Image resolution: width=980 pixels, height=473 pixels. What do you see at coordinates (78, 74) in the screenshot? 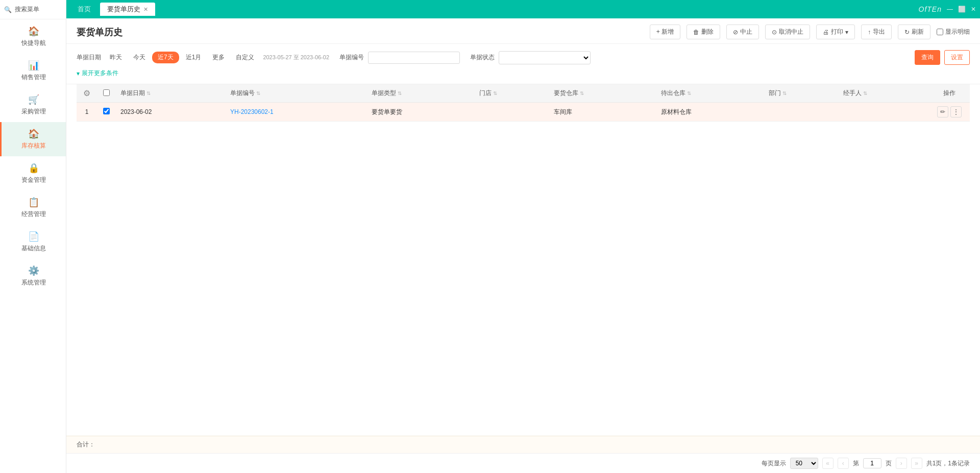
I see `expand-icon: ▾` at bounding box center [78, 74].